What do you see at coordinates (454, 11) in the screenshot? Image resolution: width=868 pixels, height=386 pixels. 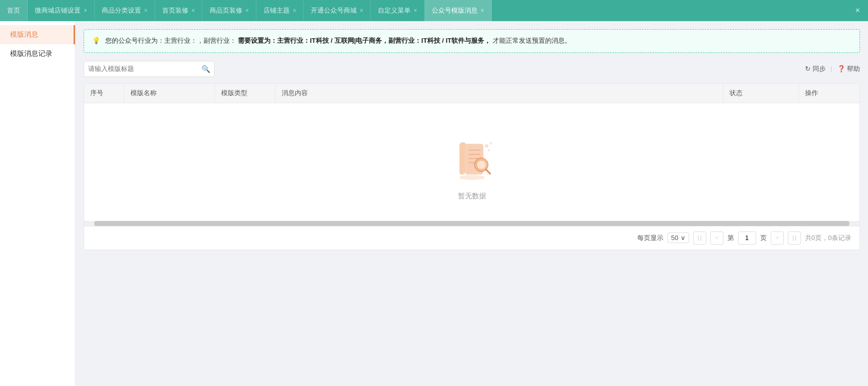 I see `tab-template-msg-label: 公众号模版消息` at bounding box center [454, 11].